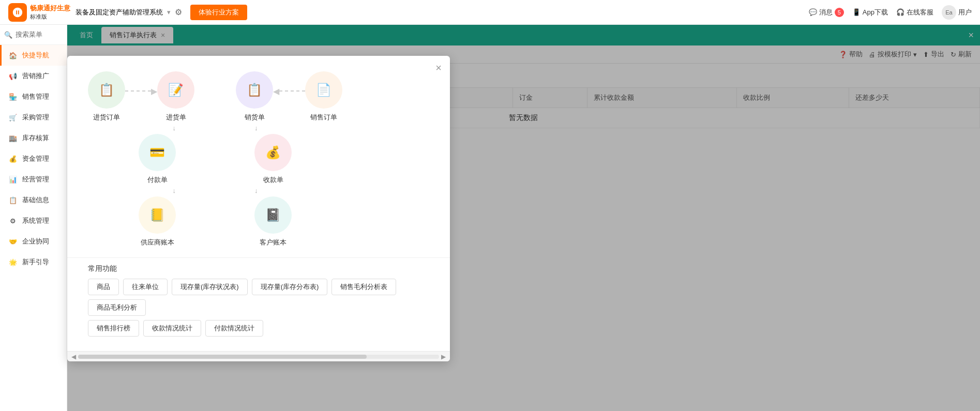 The width and height of the screenshot is (980, 411). What do you see at coordinates (33, 200) in the screenshot?
I see `sidebar-item-basic-info: 📋 基础信息` at bounding box center [33, 200].